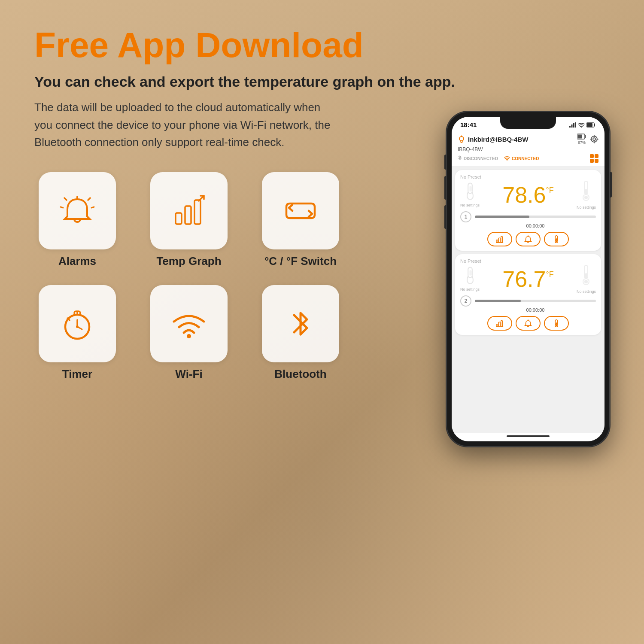 This screenshot has width=644, height=644. I want to click on signal-icon, so click(573, 125).